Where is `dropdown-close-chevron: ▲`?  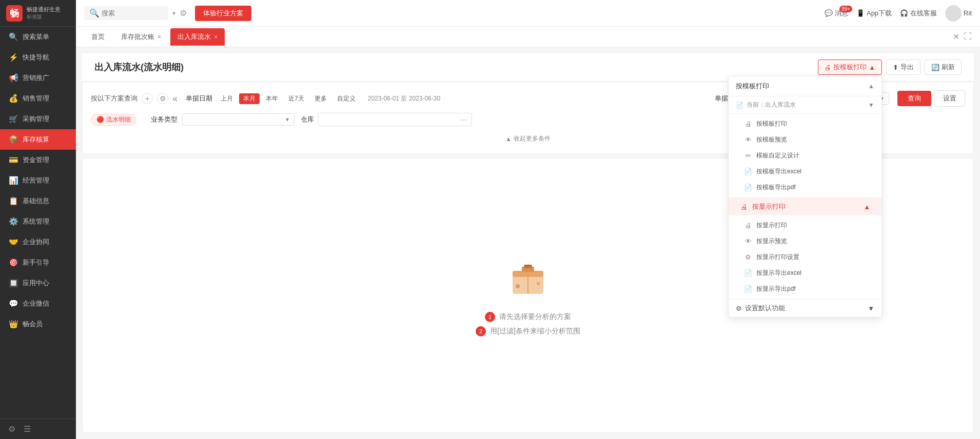
dropdown-close-chevron: ▲ is located at coordinates (871, 86).